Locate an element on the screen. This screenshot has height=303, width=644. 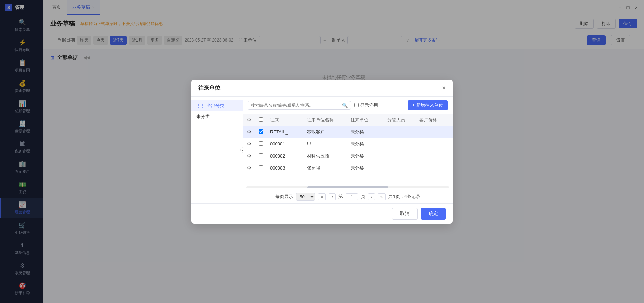
per-page-select: 50 100 is located at coordinates (306, 197).